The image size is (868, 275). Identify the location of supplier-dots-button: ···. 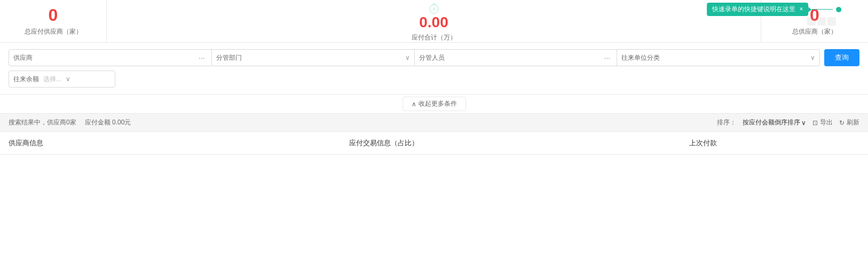
(202, 58).